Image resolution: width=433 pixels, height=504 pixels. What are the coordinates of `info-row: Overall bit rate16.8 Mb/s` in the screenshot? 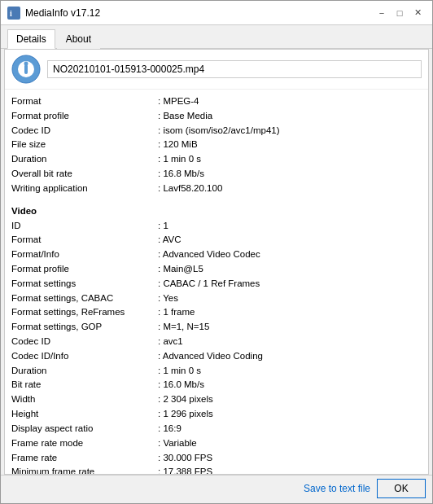 It's located at (216, 174).